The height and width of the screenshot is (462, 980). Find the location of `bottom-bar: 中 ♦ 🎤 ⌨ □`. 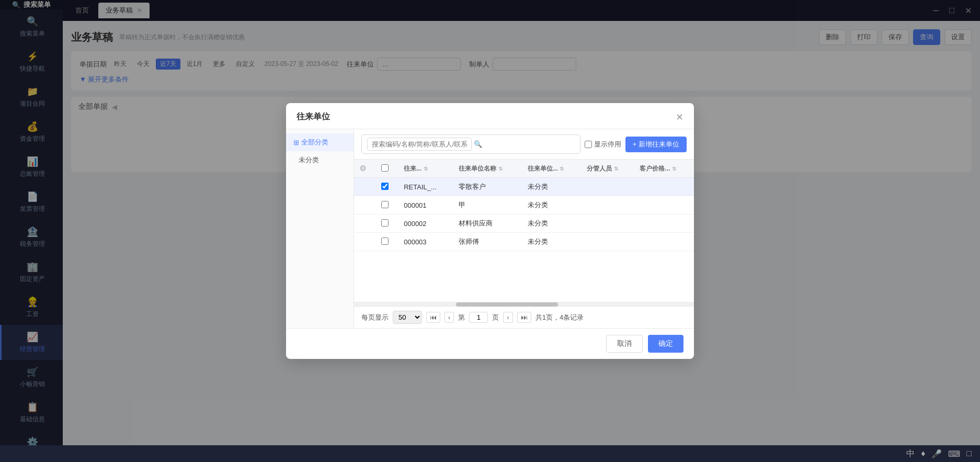

bottom-bar: 中 ♦ 🎤 ⌨ □ is located at coordinates (490, 454).